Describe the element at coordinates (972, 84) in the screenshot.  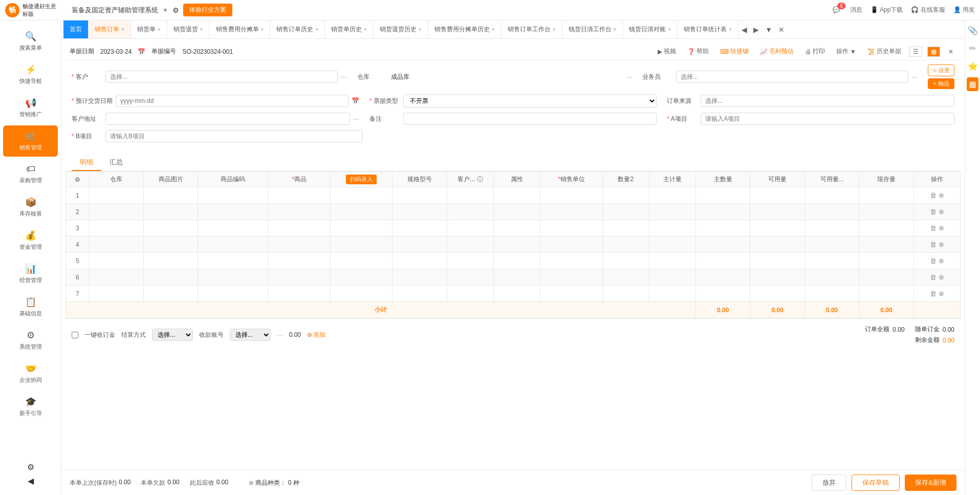
I see `right-icon-4: ▦` at that location.